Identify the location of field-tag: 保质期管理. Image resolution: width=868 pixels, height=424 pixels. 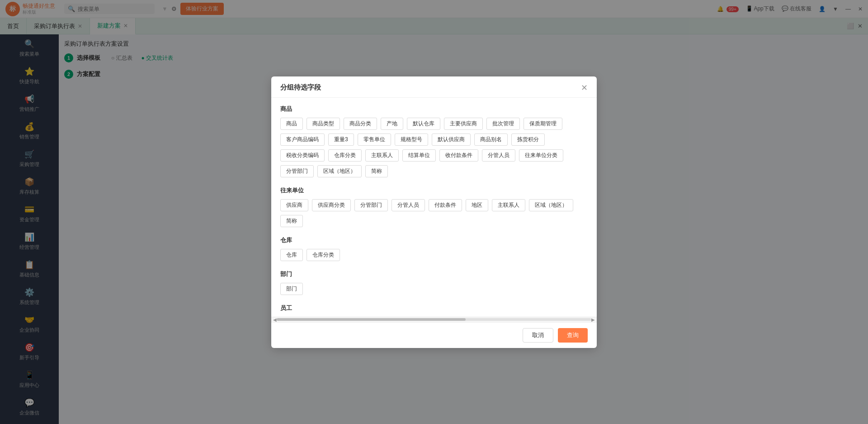
(543, 124).